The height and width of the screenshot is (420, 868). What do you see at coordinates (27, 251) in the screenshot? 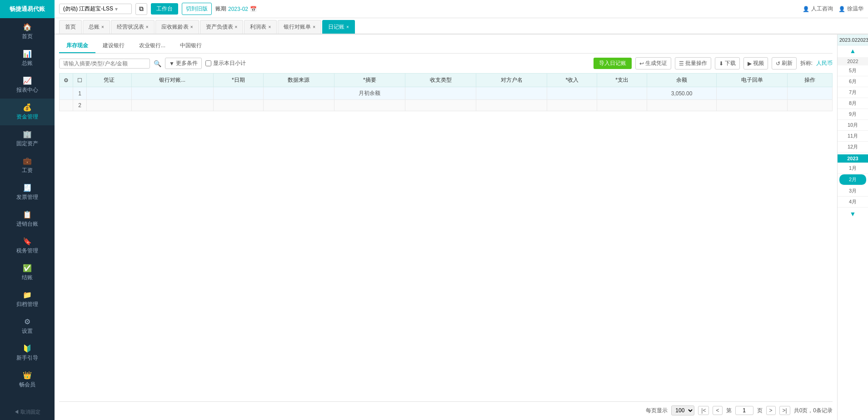
I see `sidebar-item-label: 税务管理` at bounding box center [27, 251].